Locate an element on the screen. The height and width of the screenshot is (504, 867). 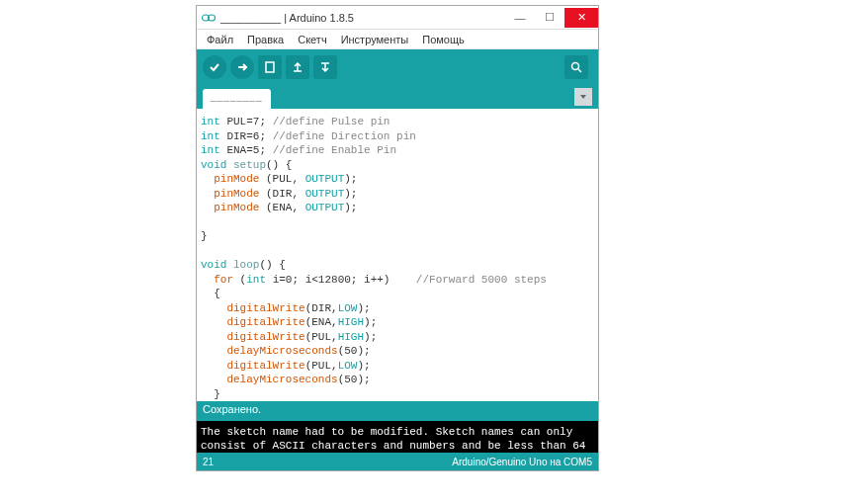
save-button is located at coordinates (325, 67).